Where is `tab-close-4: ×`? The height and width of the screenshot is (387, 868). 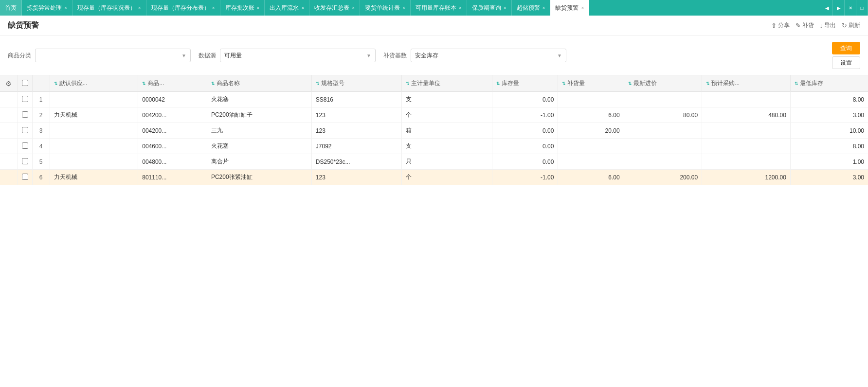
tab-close-4: × is located at coordinates (258, 8).